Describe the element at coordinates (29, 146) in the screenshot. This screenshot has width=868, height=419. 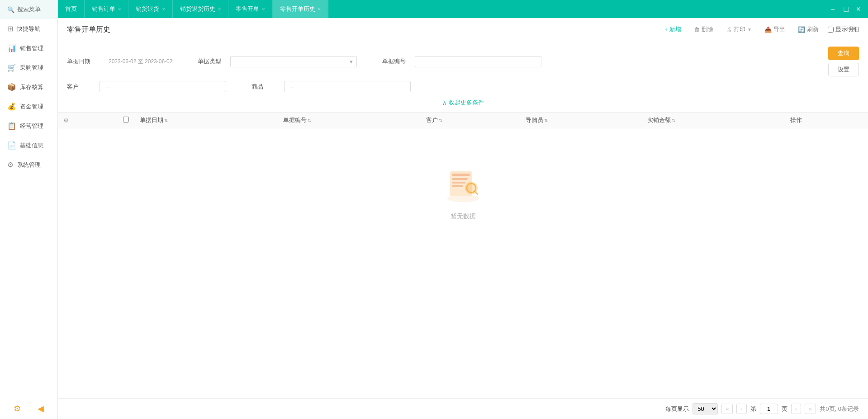
I see `sidebar-item-basic-info: 📄 基础信息` at that location.